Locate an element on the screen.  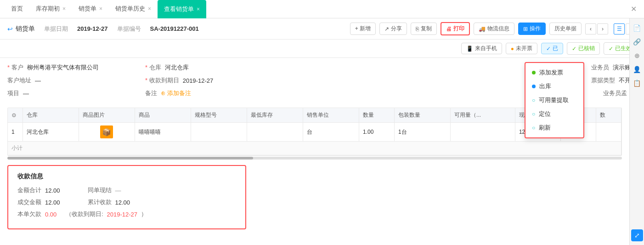
add-note-button: ⊕ 添加备注 is located at coordinates (176, 93).